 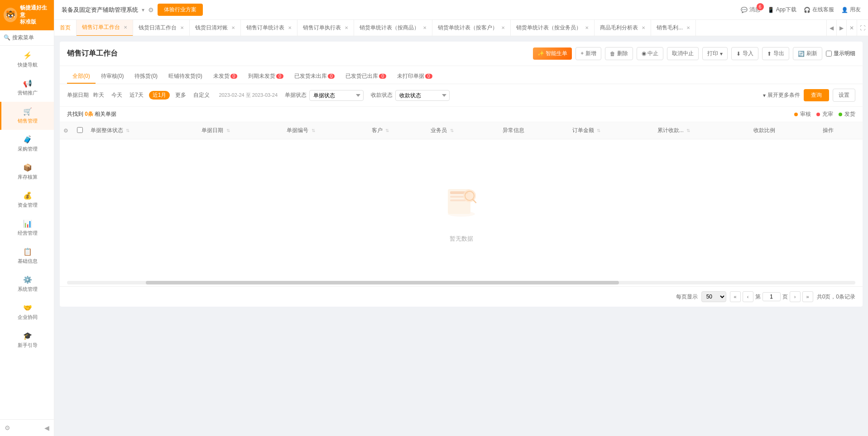 I want to click on unreviewed-action: 充审, so click(x=825, y=114).